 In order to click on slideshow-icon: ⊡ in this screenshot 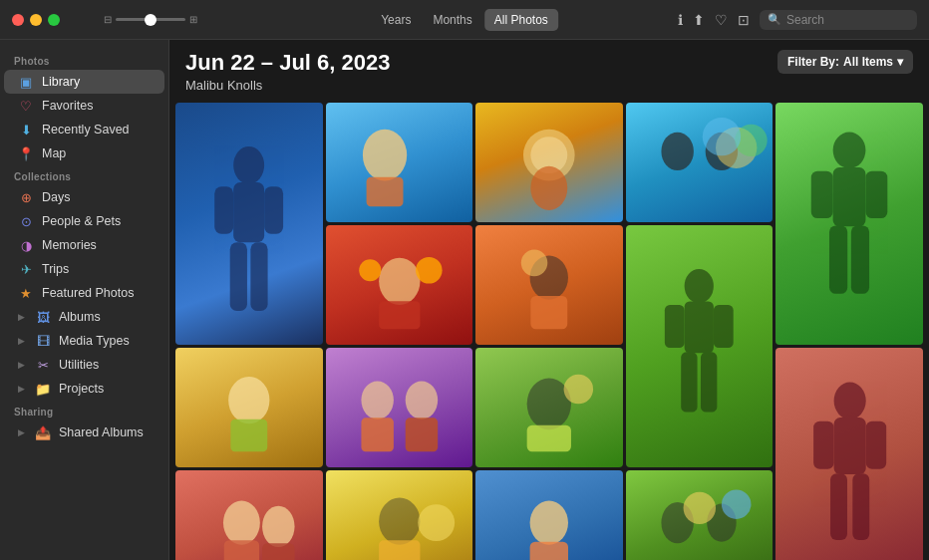, I will do `click(744, 20)`.